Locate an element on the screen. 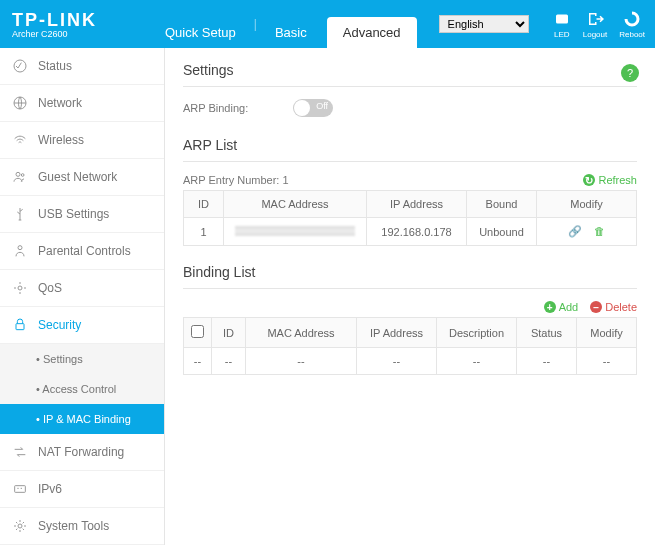 Image resolution: width=655 pixels, height=553 pixels. nav-security: Security is located at coordinates (82, 326).